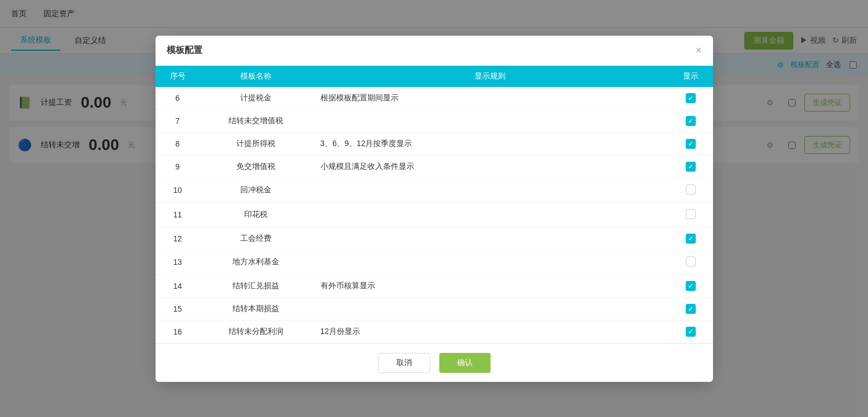 Image resolution: width=868 pixels, height=417 pixels. I want to click on cell-no: 6, so click(178, 98).